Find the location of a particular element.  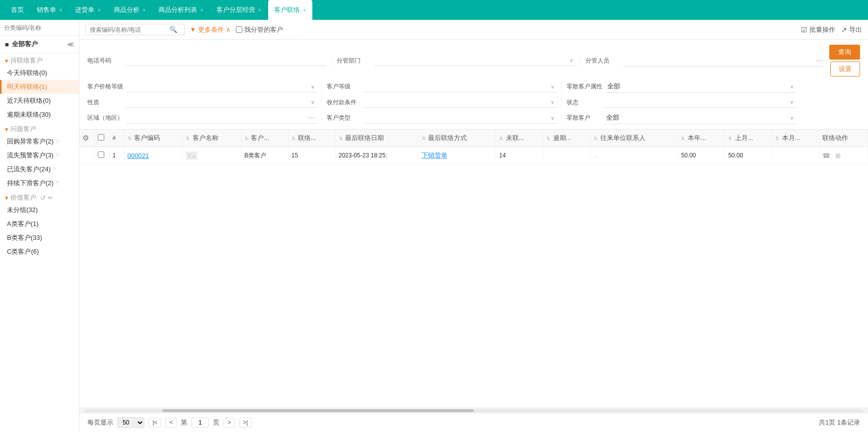

col-last-method: ⇅ 最后联络方式 is located at coordinates (457, 138).